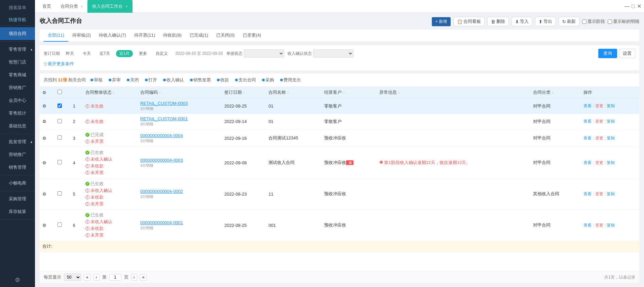 This screenshot has height=287, width=644. Describe the element at coordinates (124, 54) in the screenshot. I see `date-btn-1month: 近1月` at that location.